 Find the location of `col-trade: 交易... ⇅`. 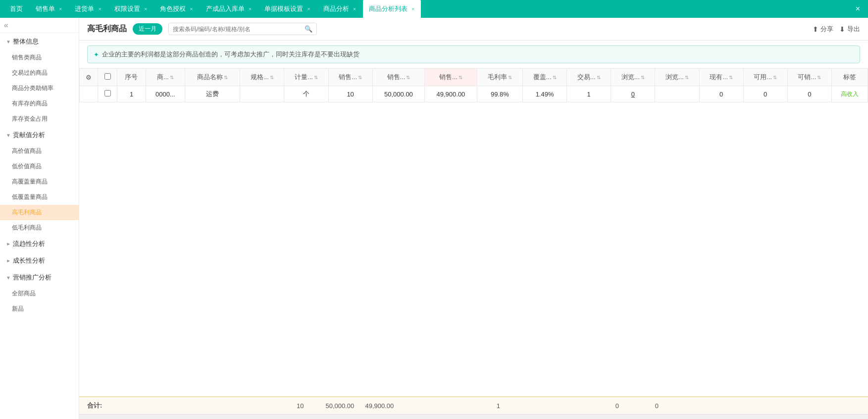

col-trade: 交易... ⇅ is located at coordinates (589, 77).